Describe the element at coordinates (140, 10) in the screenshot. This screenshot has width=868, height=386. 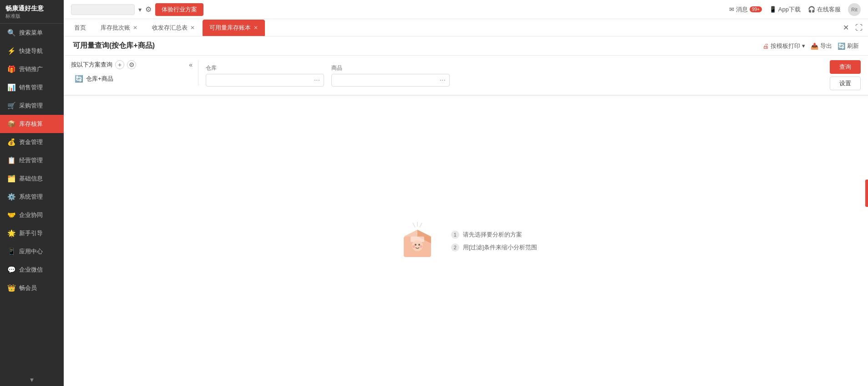
I see `topbar-dropdown-btn: ▾` at that location.